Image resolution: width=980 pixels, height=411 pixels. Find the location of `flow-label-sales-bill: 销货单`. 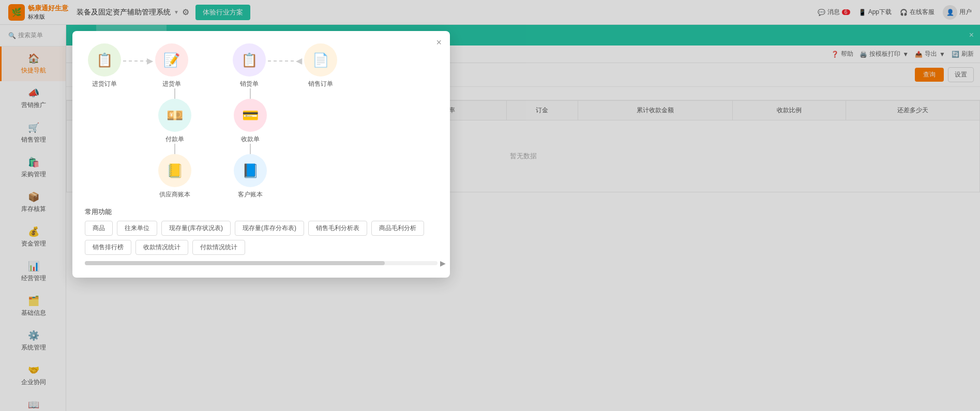

flow-label-sales-bill: 销货单 is located at coordinates (249, 84).